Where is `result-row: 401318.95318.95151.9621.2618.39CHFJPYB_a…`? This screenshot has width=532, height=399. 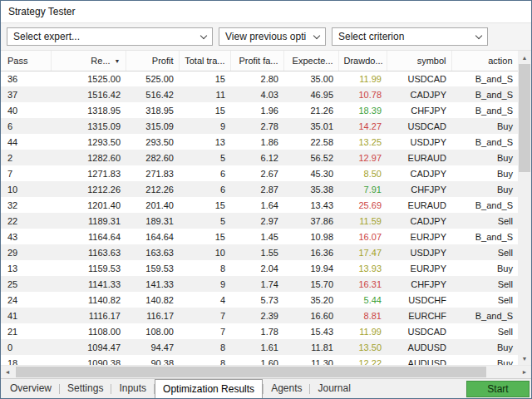 result-row: 401318.95318.95151.9621.2618.39CHFJPYB_a… is located at coordinates (259, 110).